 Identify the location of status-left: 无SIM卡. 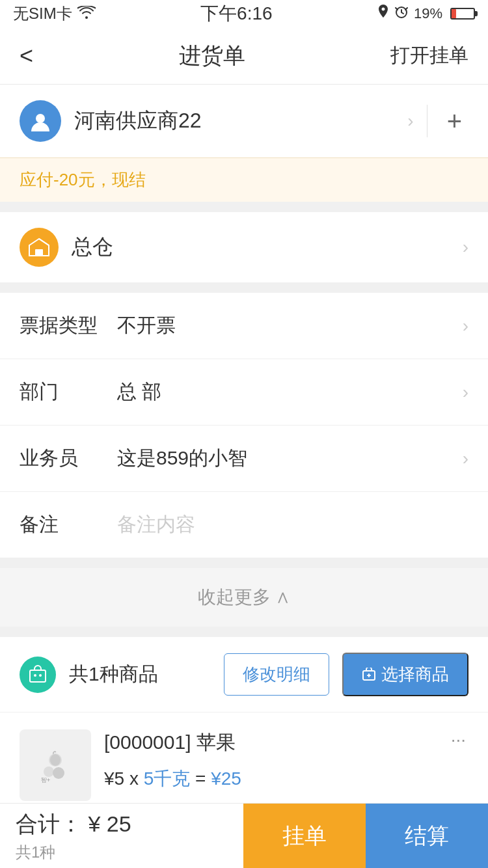
(55, 14).